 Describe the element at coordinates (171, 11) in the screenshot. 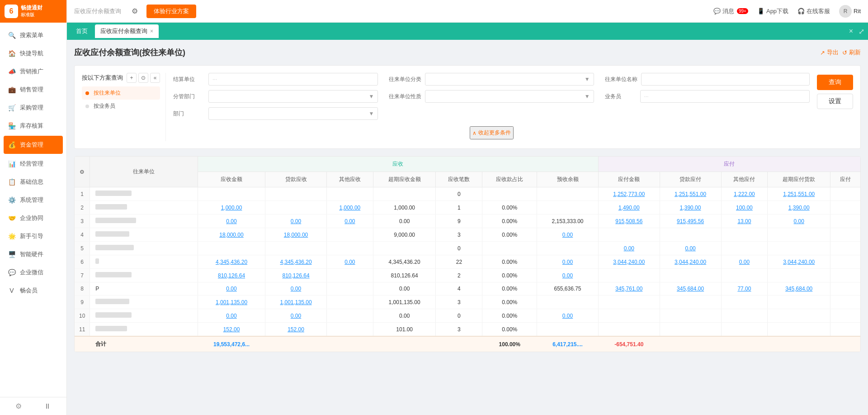

I see `promo-button: 体验行业方案` at that location.